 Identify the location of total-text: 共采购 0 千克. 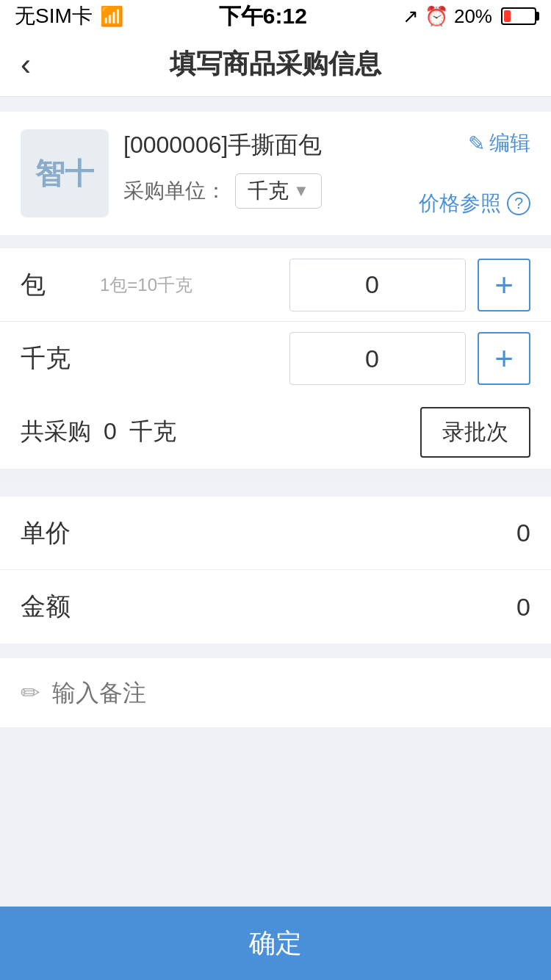
(98, 432).